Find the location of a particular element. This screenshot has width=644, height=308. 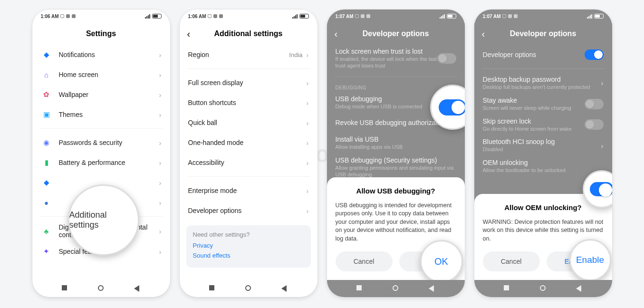

quick-ball: Quick ball› is located at coordinates (249, 123).